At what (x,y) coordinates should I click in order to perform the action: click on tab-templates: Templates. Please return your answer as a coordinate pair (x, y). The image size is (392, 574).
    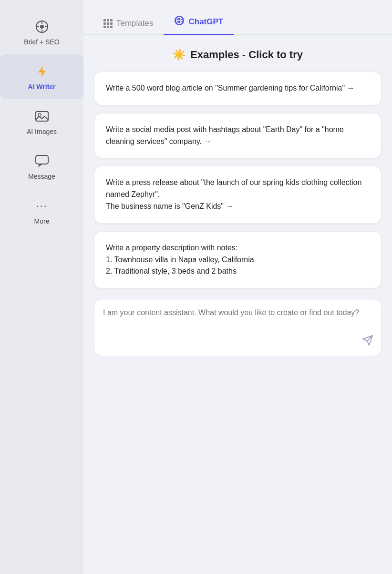
    Looking at the image, I should click on (128, 24).